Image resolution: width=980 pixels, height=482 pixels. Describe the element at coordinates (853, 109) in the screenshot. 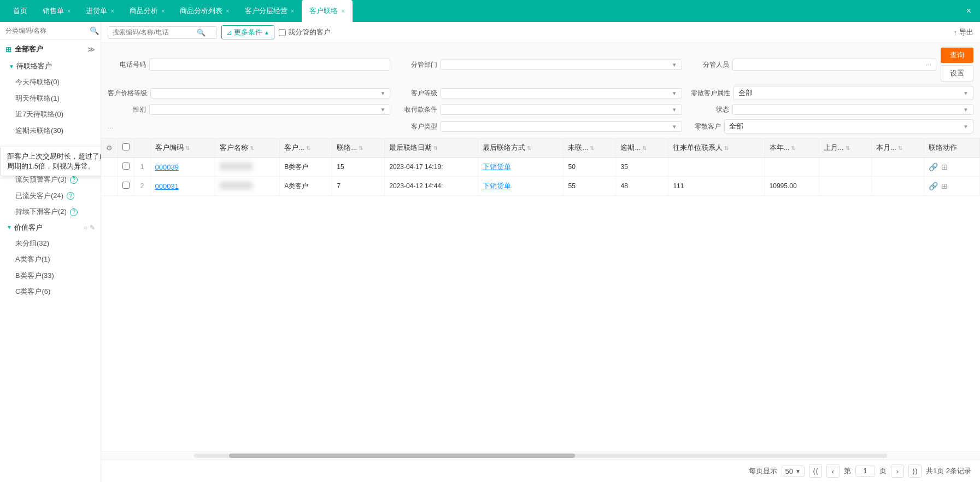

I see `status-select: ▼` at that location.